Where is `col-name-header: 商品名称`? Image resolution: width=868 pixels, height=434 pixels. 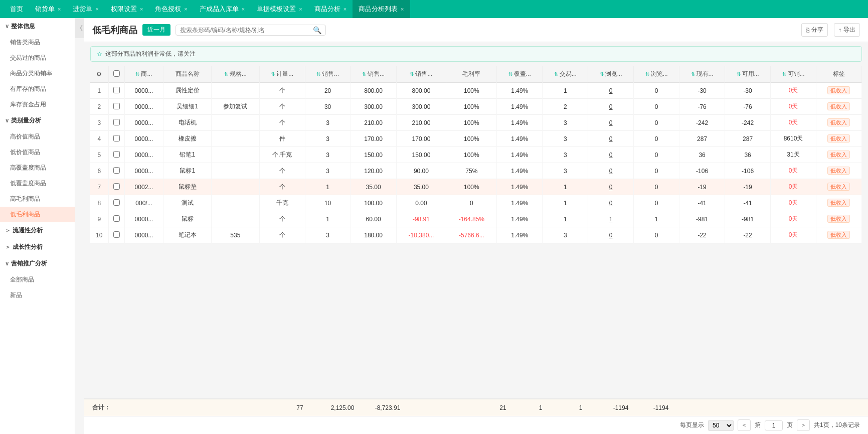
col-name-header: 商品名称 is located at coordinates (188, 74).